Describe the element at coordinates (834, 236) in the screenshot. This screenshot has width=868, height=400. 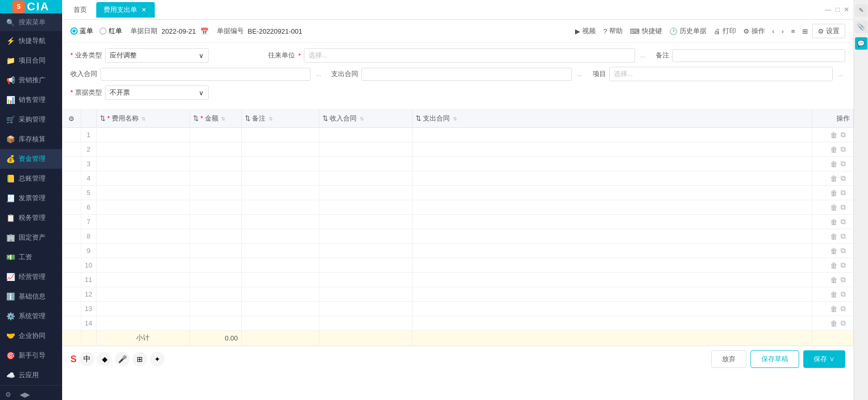
I see `row-delete-8: 🗑` at that location.